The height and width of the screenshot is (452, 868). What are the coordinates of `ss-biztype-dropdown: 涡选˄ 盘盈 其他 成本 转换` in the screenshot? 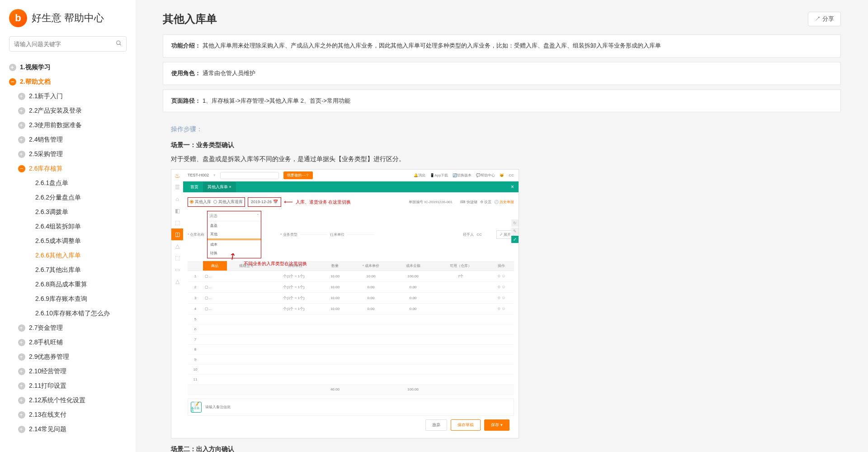 It's located at (234, 234).